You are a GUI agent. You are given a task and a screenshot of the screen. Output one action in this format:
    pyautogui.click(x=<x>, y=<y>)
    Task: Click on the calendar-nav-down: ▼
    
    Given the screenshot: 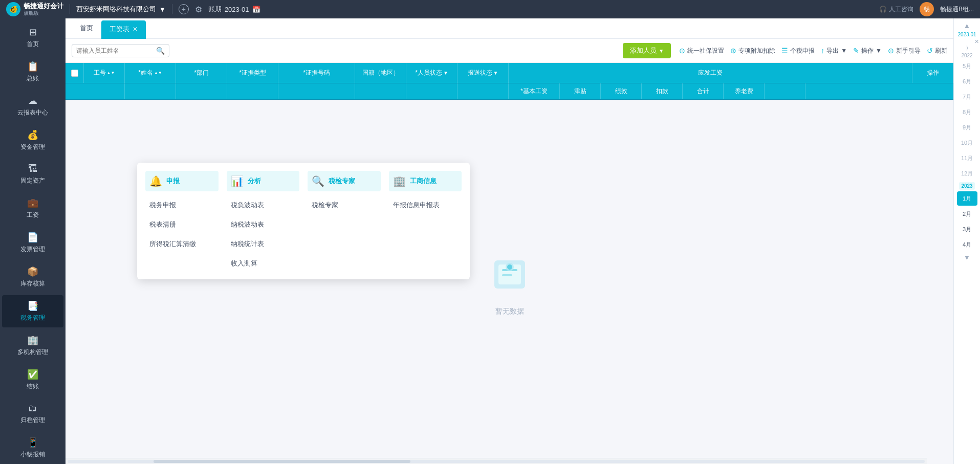 What is the action you would take?
    pyautogui.click(x=967, y=257)
    